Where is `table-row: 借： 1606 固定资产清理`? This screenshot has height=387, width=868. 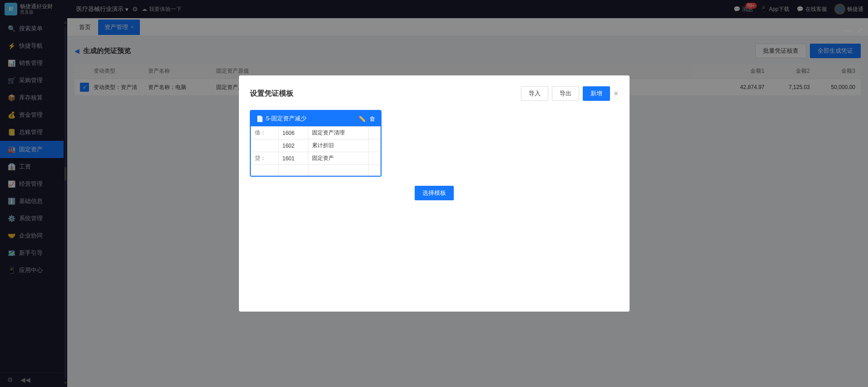 table-row: 借： 1606 固定资产清理 is located at coordinates (315, 133).